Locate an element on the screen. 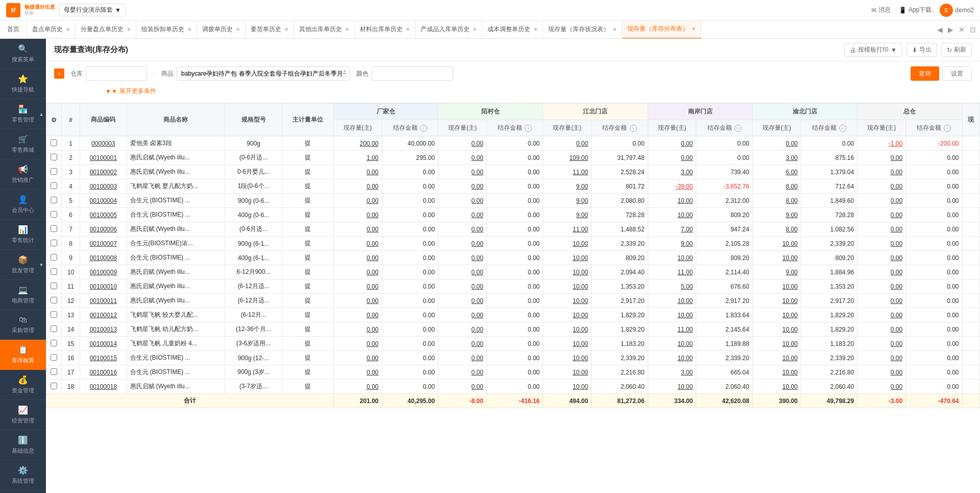 The width and height of the screenshot is (980, 493). tab-其他出库单历史: 其他出库单历史 ✕ is located at coordinates (325, 30).